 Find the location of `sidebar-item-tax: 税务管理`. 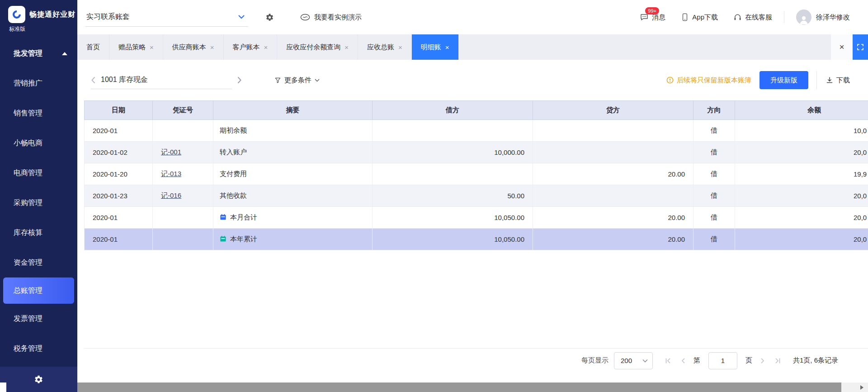

sidebar-item-tax: 税务管理 is located at coordinates (39, 349).